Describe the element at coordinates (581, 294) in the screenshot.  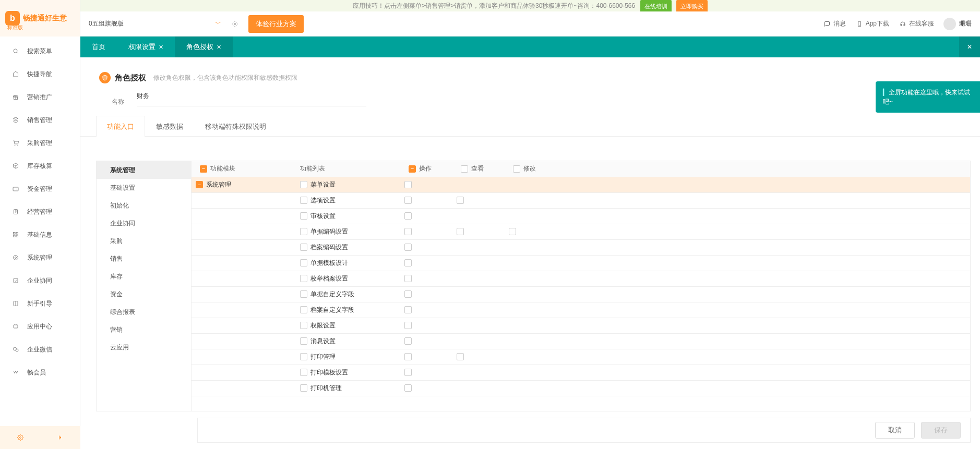
I see `permission-row: 单据自定义字段` at that location.